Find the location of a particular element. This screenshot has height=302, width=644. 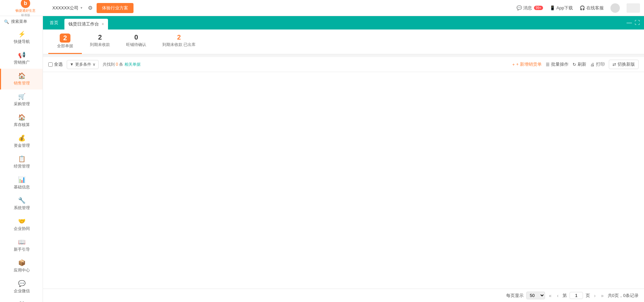

sidebar-item-finance: 💰 资金管理 is located at coordinates (21, 141).